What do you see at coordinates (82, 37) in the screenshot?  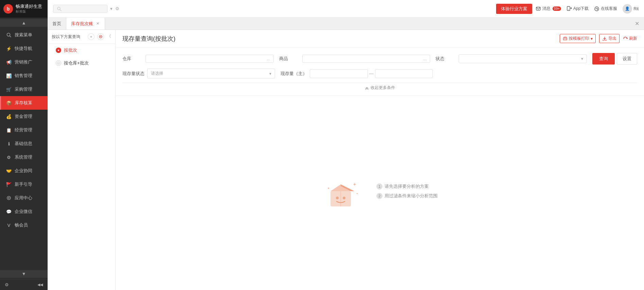 I see `filter-panel-header: 按以下方案查询 + 《` at bounding box center [82, 37].